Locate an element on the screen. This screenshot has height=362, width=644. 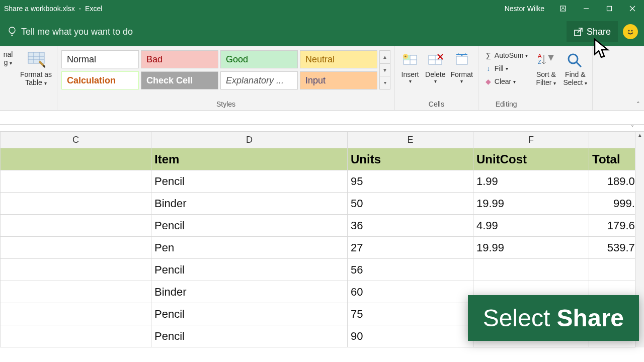
autosum-button: ∑ AutoSum▾ is located at coordinates (506, 55).